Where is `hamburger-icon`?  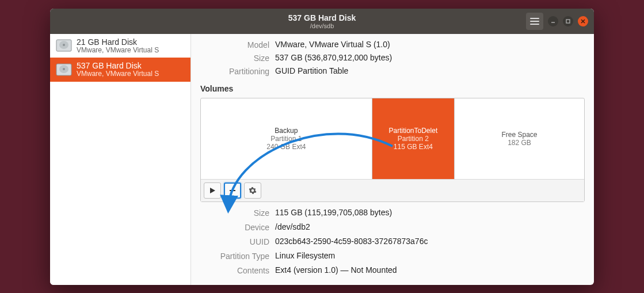
hamburger-icon is located at coordinates (535, 21).